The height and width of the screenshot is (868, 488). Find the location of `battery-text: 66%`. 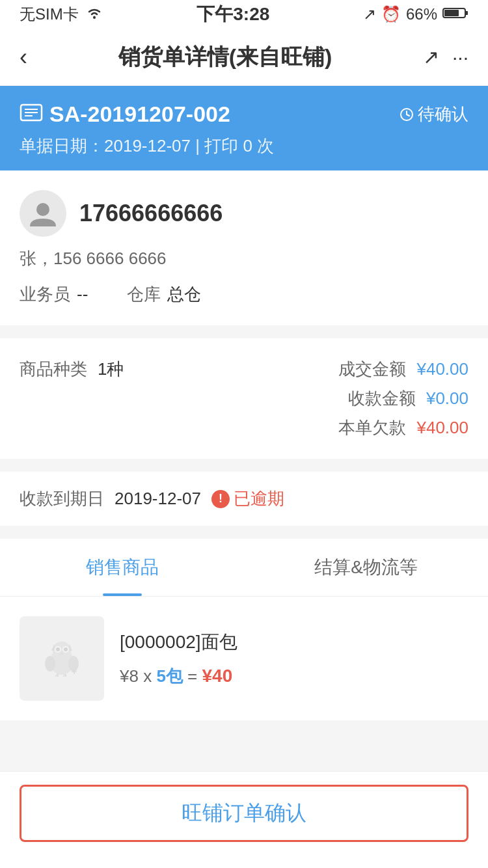

battery-text: 66% is located at coordinates (422, 14).